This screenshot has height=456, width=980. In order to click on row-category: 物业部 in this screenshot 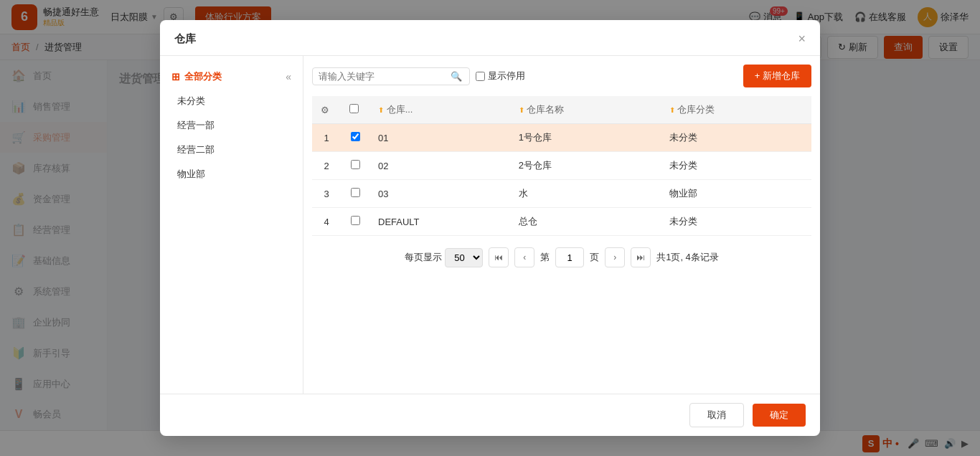, I will do `click(736, 194)`.